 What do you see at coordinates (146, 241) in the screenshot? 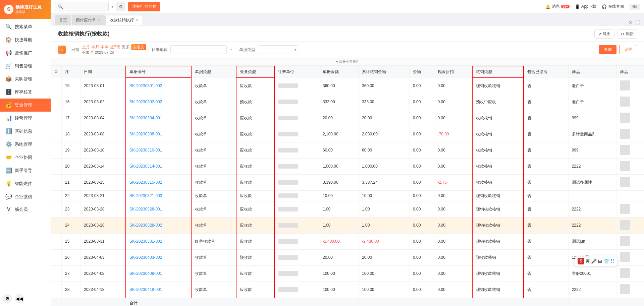
I see `voucher-link: SK-20230331-002` at bounding box center [146, 241].